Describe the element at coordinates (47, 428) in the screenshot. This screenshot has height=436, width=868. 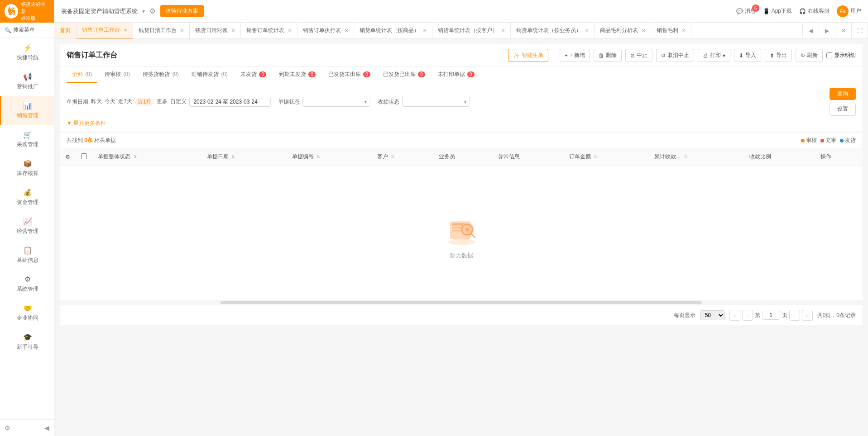
I see `collapse-icon: ◀` at that location.